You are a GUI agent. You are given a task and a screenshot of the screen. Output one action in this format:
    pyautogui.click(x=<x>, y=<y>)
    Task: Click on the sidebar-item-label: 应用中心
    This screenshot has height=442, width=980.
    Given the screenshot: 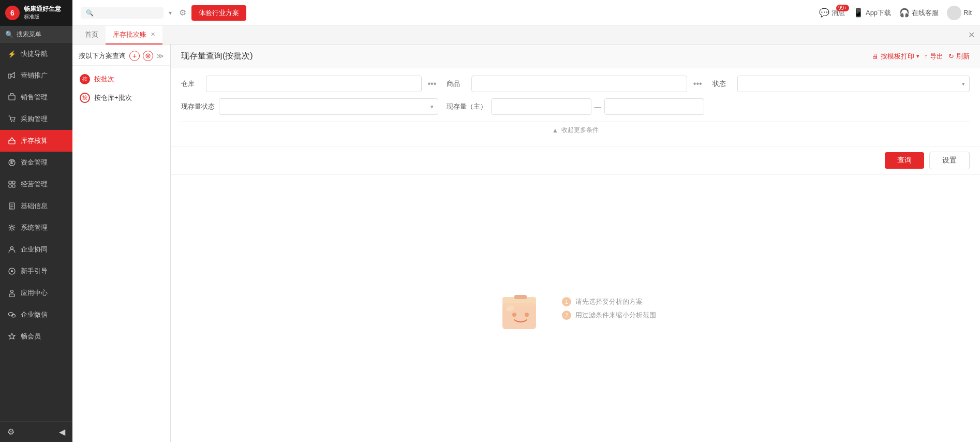 What is the action you would take?
    pyautogui.click(x=34, y=293)
    